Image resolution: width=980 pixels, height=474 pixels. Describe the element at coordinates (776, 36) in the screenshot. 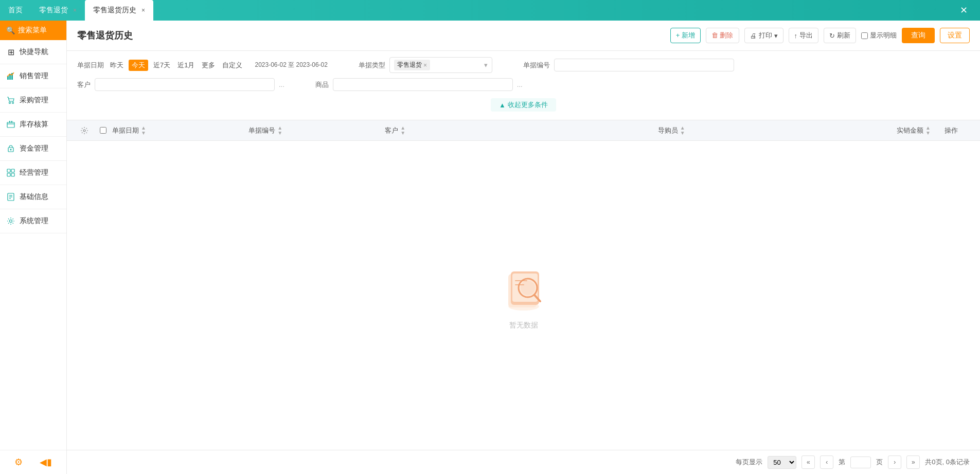

I see `print-dropdown-icon: ▾` at that location.